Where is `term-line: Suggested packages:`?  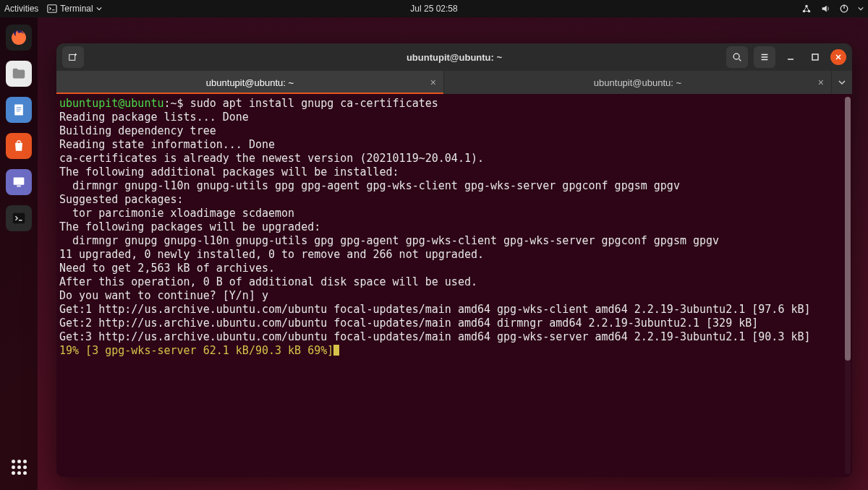
term-line: Suggested packages: is located at coordinates (122, 199).